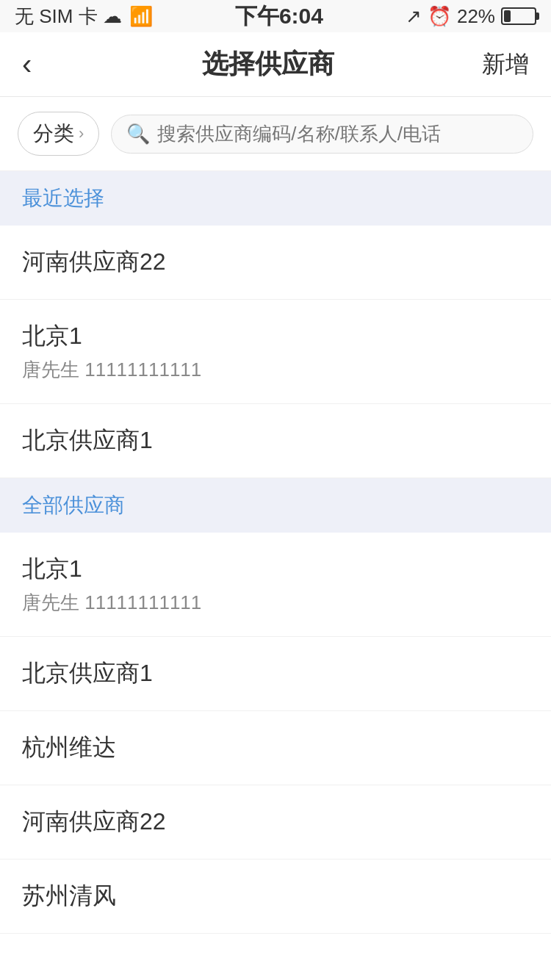 The image size is (551, 980). I want to click on category-label: 分类, so click(54, 134).